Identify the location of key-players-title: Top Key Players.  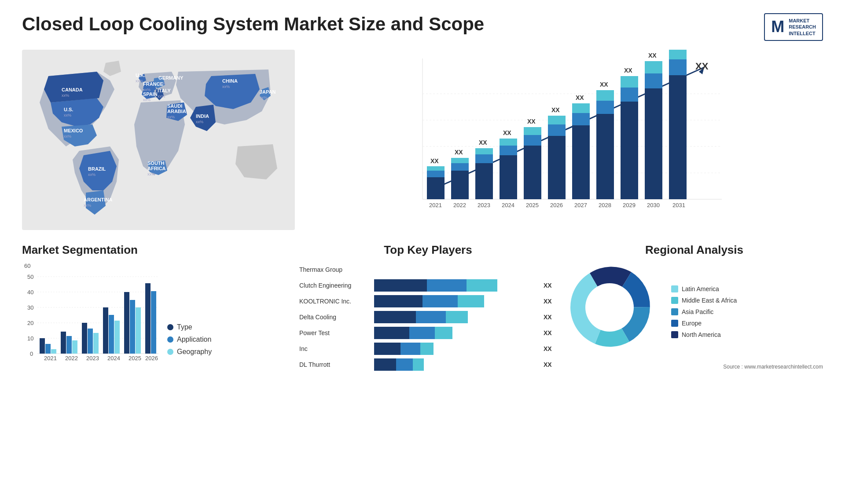
(428, 250).